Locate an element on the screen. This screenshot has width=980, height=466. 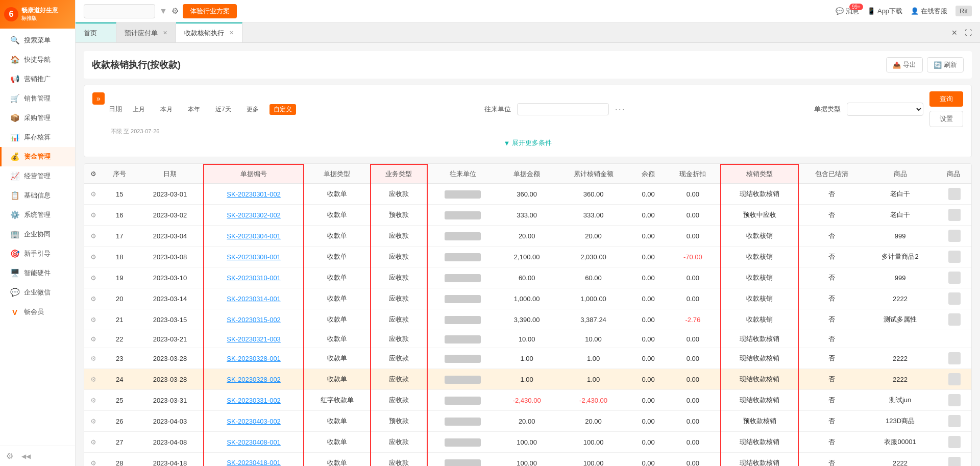
td-seq: 16 is located at coordinates (119, 215).